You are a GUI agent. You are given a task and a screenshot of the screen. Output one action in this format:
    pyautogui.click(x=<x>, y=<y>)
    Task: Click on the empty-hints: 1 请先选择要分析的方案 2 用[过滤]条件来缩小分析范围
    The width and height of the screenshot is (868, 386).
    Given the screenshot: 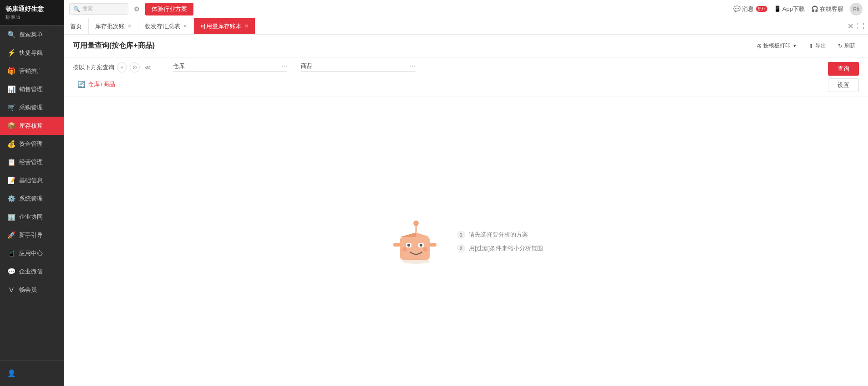 What is the action you would take?
    pyautogui.click(x=500, y=242)
    